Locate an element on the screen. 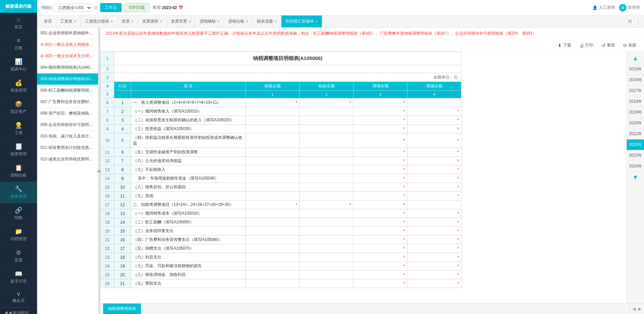  tab-audit-close: ✕ is located at coordinates (218, 22).